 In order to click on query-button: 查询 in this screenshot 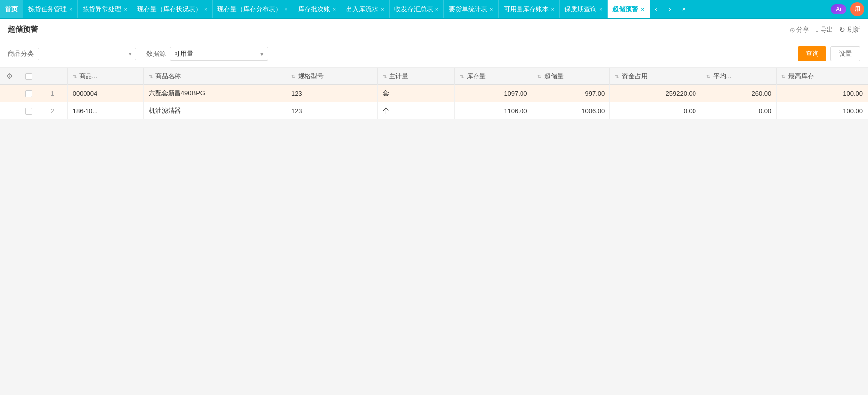, I will do `click(812, 54)`.